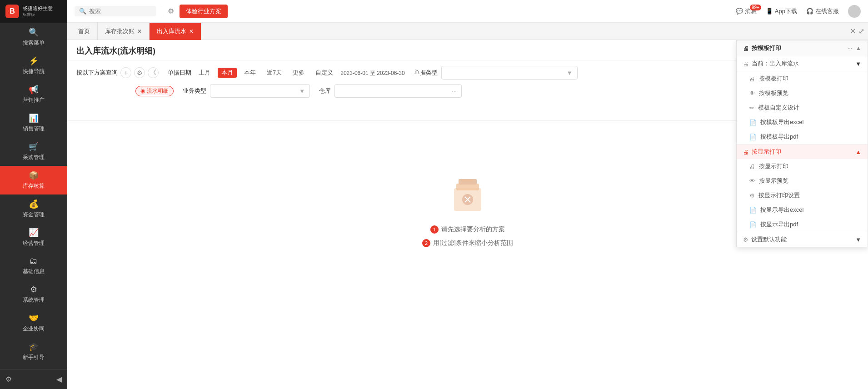 Image resolution: width=868 pixels, height=389 pixels. I want to click on add-filter-btn: +, so click(126, 73).